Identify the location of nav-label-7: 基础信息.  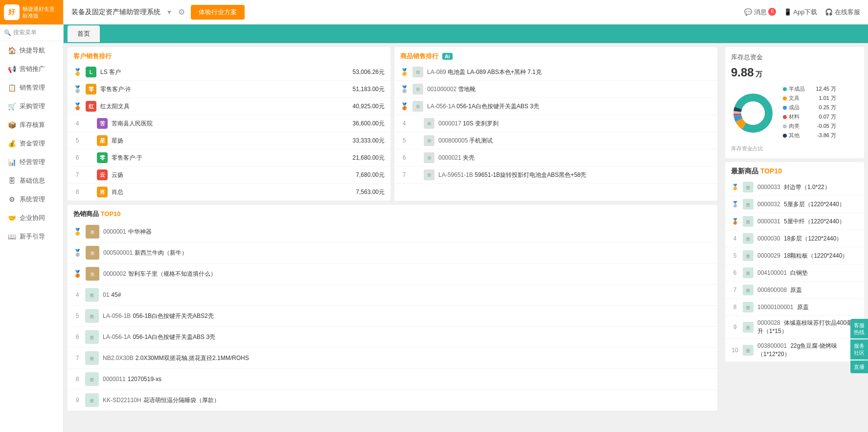
(32, 181).